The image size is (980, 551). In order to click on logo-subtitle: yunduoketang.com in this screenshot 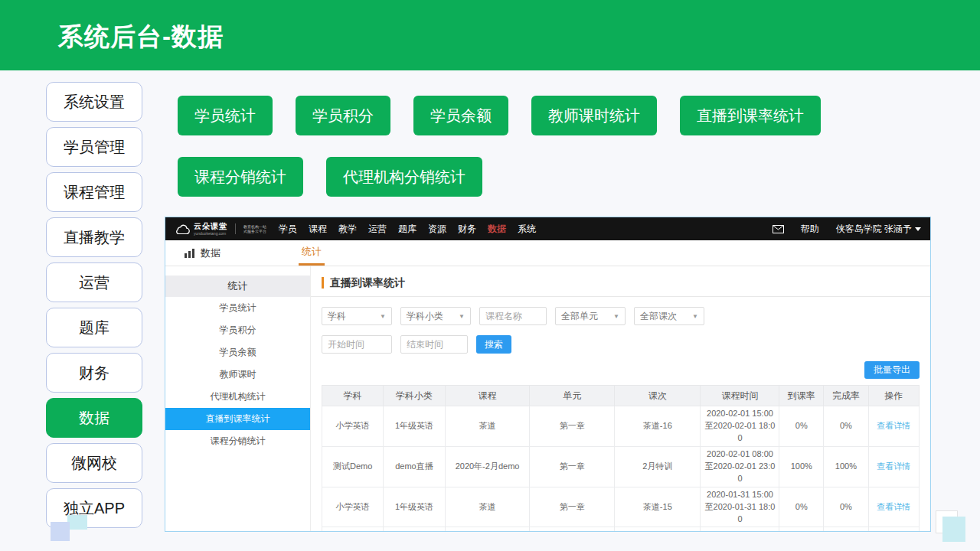, I will do `click(211, 234)`.